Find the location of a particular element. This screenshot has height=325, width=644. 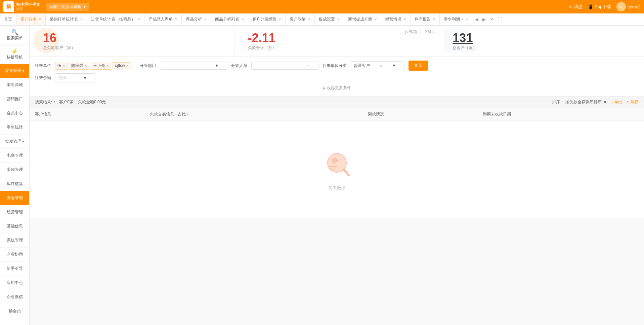

sort-select: 排序： 按欠款金额倒序排序 ▼ is located at coordinates (579, 102).